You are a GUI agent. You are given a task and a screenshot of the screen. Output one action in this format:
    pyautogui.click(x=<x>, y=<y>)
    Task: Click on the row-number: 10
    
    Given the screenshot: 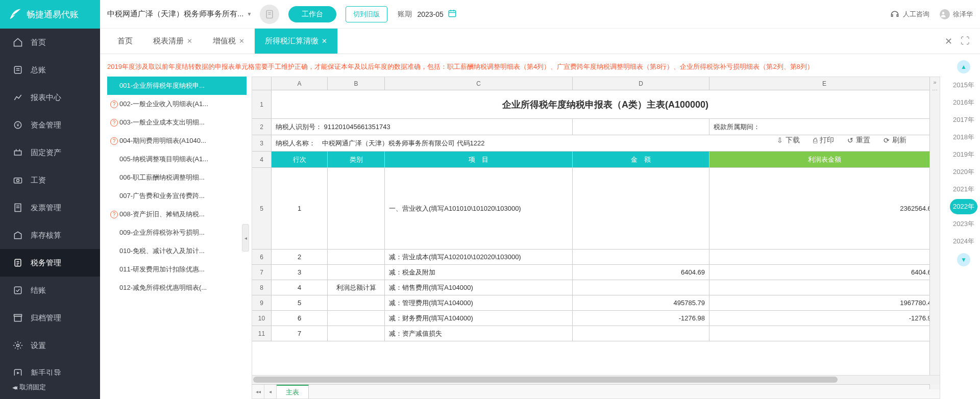 What is the action you would take?
    pyautogui.click(x=262, y=318)
    